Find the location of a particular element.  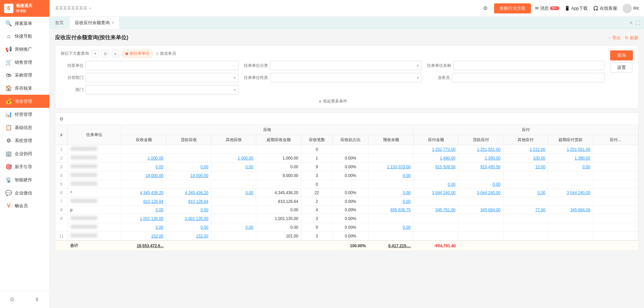

sidebar-item-smart-hw: 📡 智能硬件 is located at coordinates (25, 180).